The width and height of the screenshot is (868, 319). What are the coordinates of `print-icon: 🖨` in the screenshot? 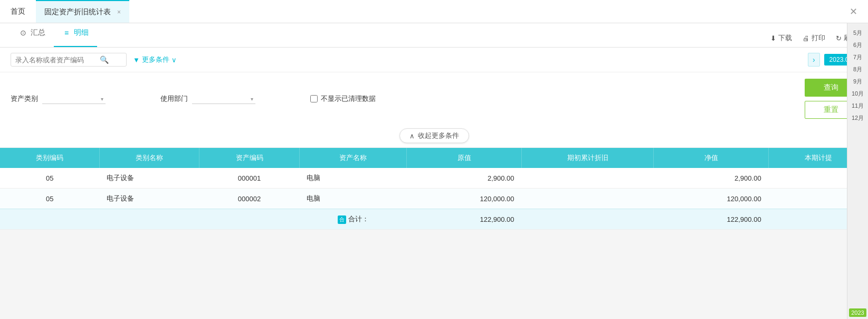 It's located at (806, 38).